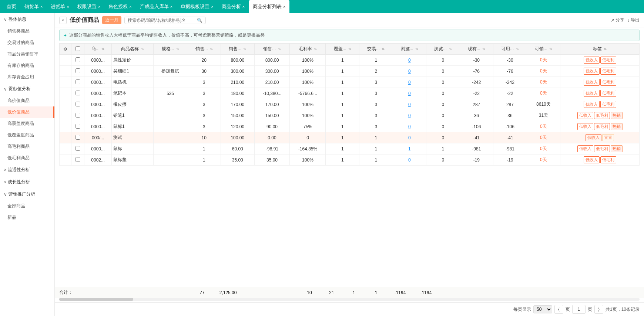 Image resolution: width=644 pixels, height=316 pixels. I want to click on col-saleable: 可销... ⇅, so click(543, 49).